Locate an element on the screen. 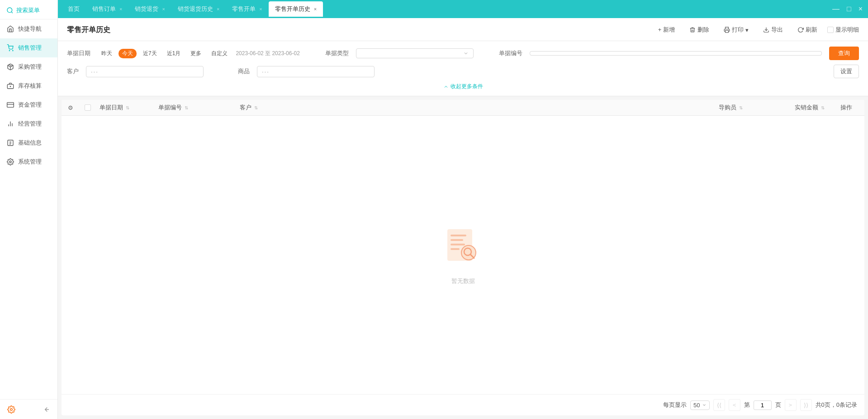 The width and height of the screenshot is (868, 419). customer-input: ··· is located at coordinates (145, 71).